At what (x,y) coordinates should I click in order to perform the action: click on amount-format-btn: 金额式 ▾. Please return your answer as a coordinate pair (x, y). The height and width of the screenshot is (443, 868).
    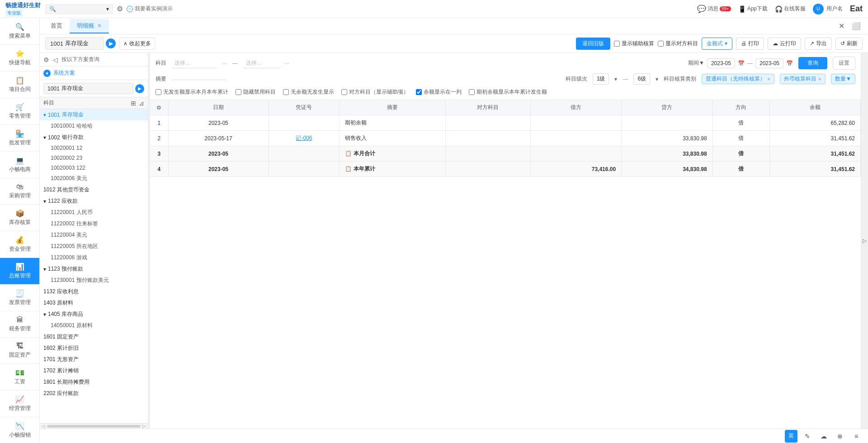
    Looking at the image, I should click on (717, 43).